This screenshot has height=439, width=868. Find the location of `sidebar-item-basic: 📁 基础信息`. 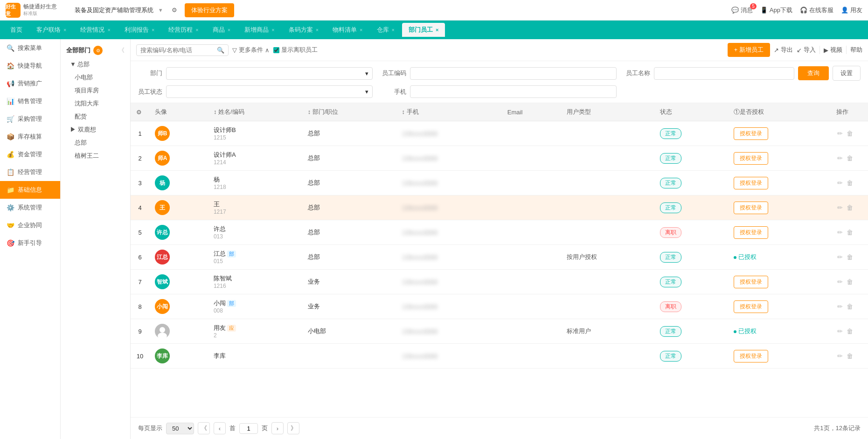

sidebar-item-basic: 📁 基础信息 is located at coordinates (30, 190).